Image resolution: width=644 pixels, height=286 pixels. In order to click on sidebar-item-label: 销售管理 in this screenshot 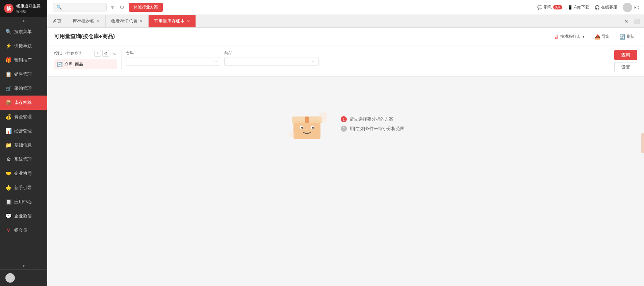, I will do `click(23, 74)`.